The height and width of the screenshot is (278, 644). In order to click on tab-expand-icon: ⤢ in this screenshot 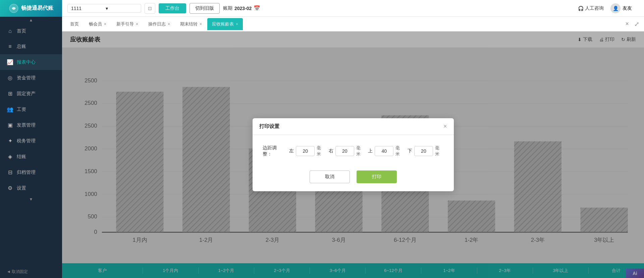, I will do `click(637, 24)`.